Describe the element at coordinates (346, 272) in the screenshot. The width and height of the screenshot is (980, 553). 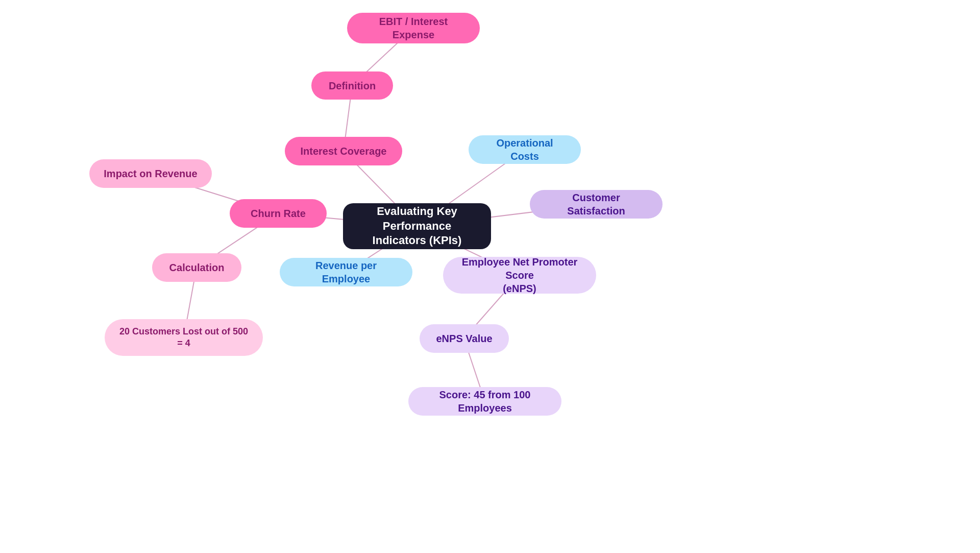
I see `revenue-per-employee-label: Revenue per Employee` at that location.